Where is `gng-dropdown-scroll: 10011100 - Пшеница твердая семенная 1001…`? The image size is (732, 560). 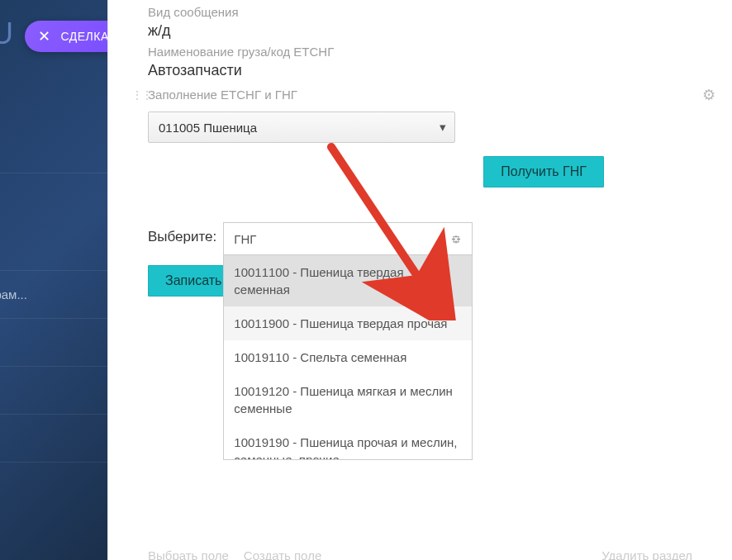 gng-dropdown-scroll: 10011100 - Пшеница твердая семенная 1001… is located at coordinates (348, 357).